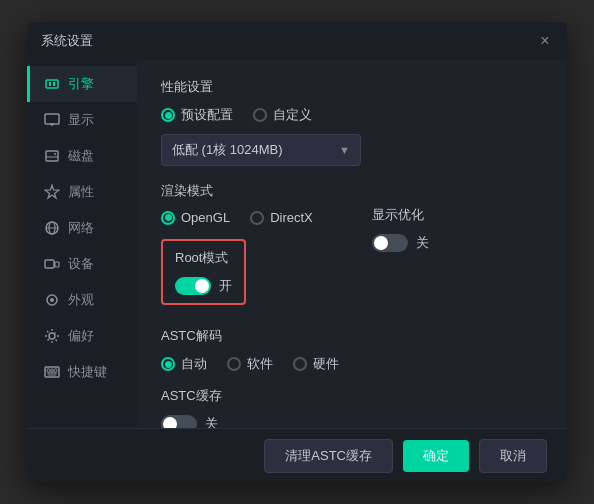  Describe the element at coordinates (193, 286) in the screenshot. I see `root-toggle` at that location.